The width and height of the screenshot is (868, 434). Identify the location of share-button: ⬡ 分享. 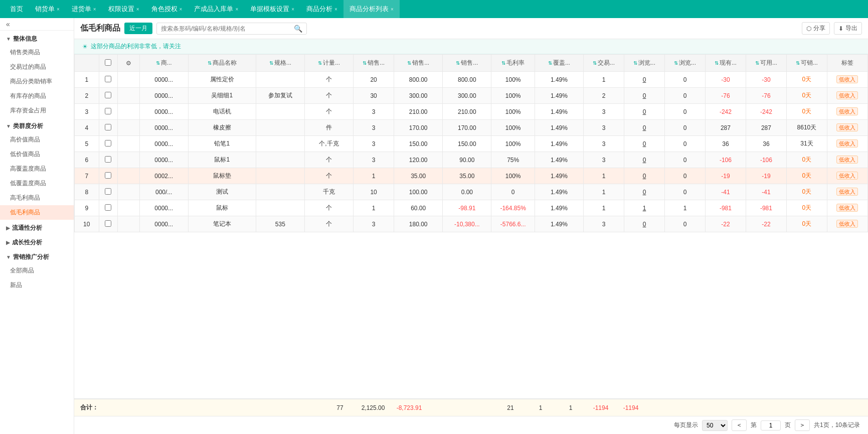
(816, 28).